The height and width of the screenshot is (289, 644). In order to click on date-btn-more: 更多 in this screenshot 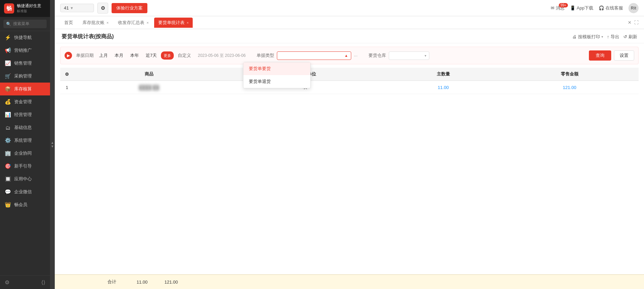, I will do `click(167, 55)`.